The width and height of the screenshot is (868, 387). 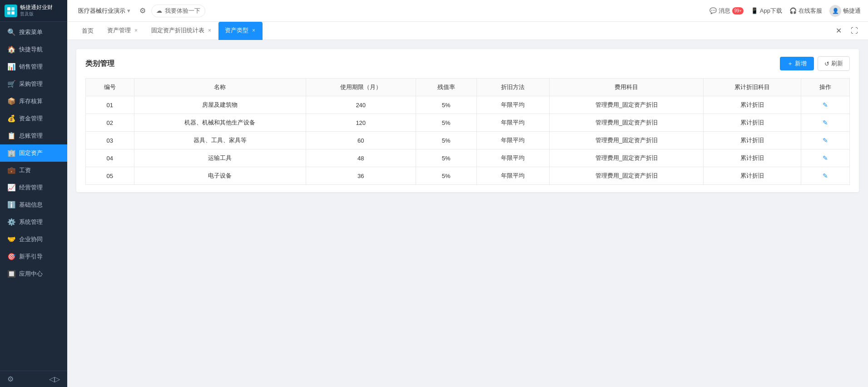 I want to click on close-tab-icon: ✕, so click(x=838, y=31).